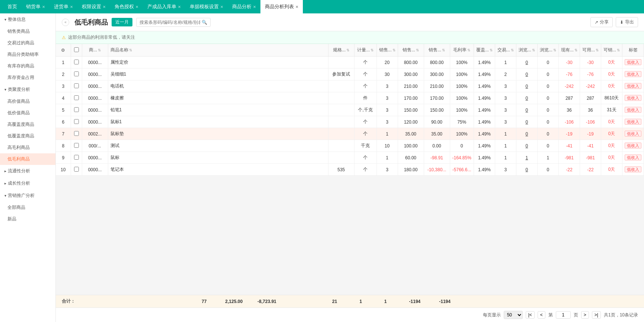 Image resolution: width=644 pixels, height=322 pixels. Describe the element at coordinates (622, 22) in the screenshot. I see `export-icon: ⬇` at that location.